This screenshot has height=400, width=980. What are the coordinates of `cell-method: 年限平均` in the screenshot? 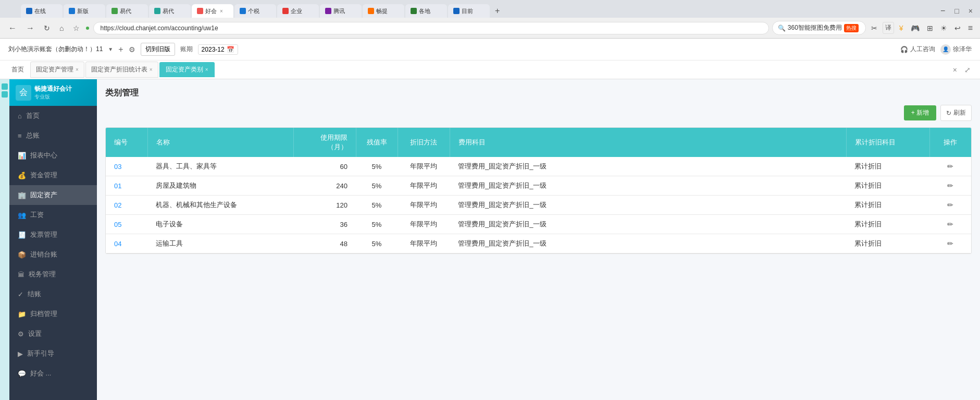 It's located at (424, 244).